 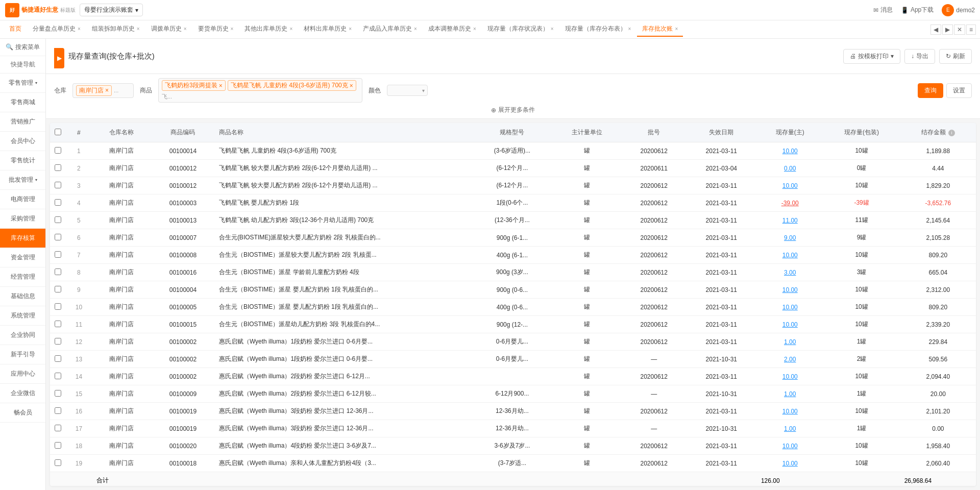 I want to click on tab-8-close: ×, so click(x=475, y=29).